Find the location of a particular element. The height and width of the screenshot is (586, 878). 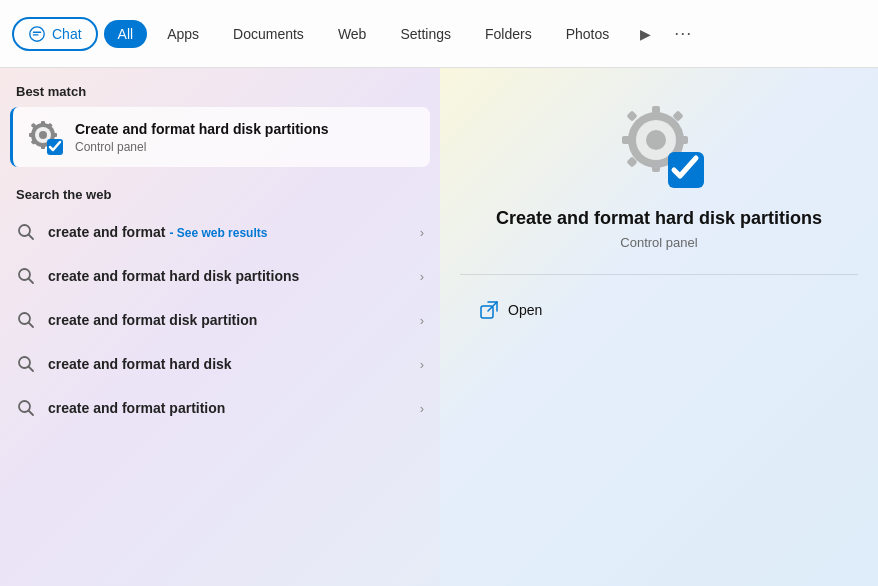

search-web-label: Search the web is located at coordinates (220, 190).